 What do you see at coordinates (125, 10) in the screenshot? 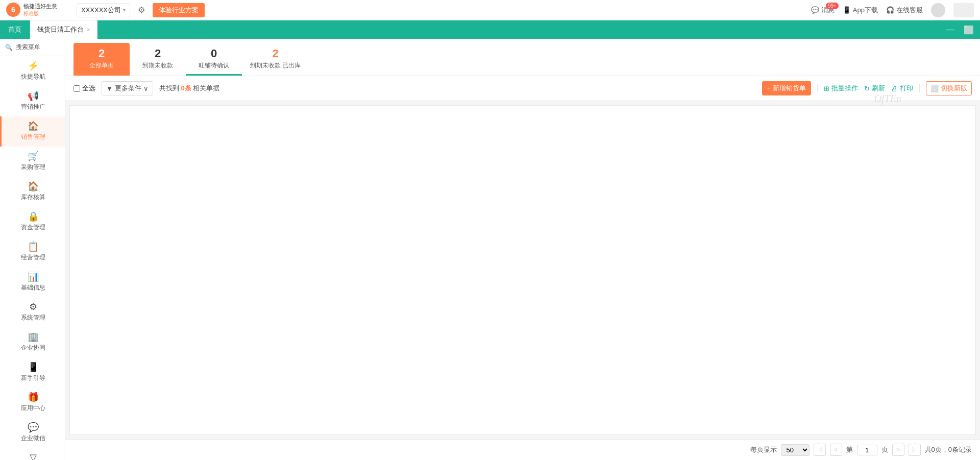
I see `chevron-down-icon: ▾` at bounding box center [125, 10].